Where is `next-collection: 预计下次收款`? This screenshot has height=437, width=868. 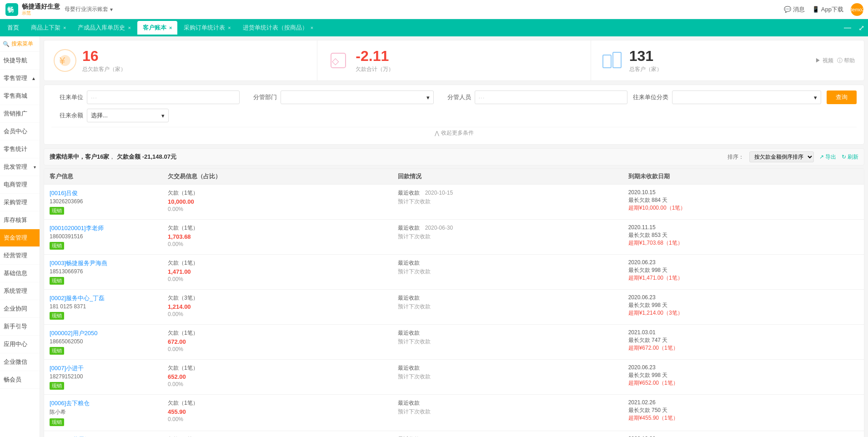 next-collection: 预计下次收款 is located at coordinates (513, 377).